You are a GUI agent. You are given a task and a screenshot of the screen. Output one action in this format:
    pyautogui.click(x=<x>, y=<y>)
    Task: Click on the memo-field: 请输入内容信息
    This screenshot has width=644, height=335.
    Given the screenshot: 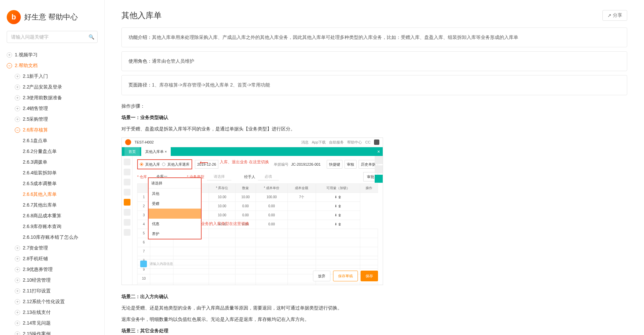 What is the action you would take?
    pyautogui.click(x=258, y=264)
    